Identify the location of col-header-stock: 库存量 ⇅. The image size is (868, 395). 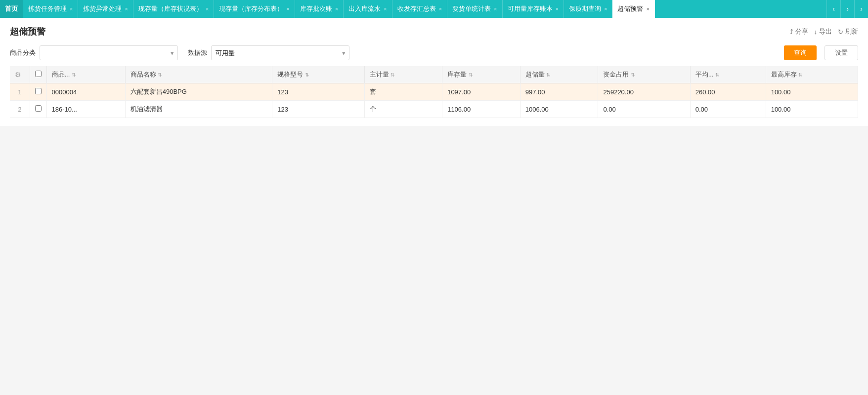
(481, 75).